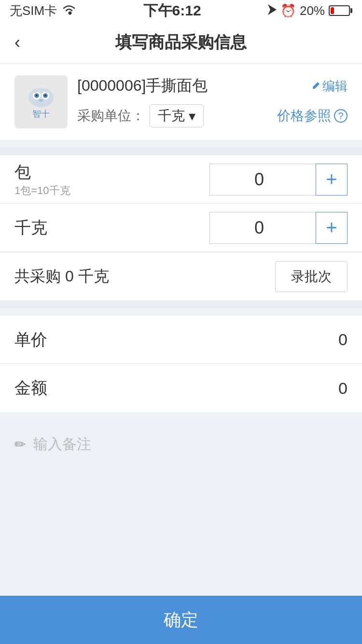  Describe the element at coordinates (42, 191) in the screenshot. I see `bag-label-sub: 1包=10千克` at that location.